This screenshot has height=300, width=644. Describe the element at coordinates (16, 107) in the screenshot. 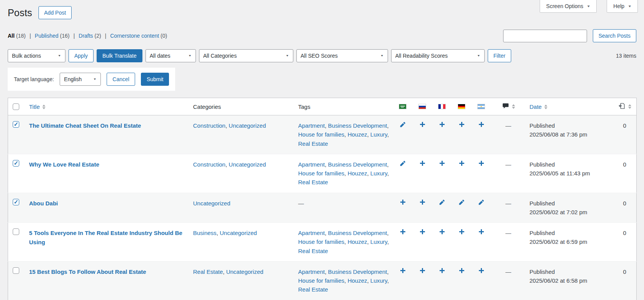

I see `select-all-checkbox` at that location.